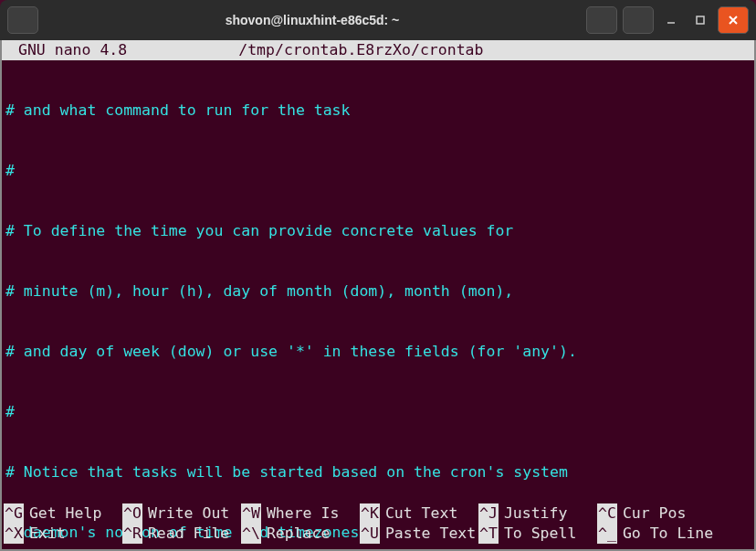  I want to click on crontab-line: # and day of week (dow) or use '*' in th…, so click(378, 352).